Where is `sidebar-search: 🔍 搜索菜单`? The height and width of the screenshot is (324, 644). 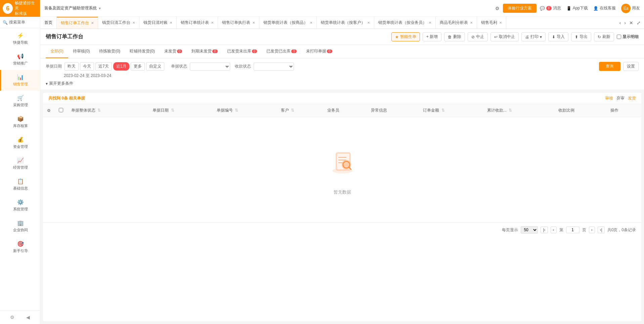 sidebar-search: 🔍 搜索菜单 is located at coordinates (20, 23).